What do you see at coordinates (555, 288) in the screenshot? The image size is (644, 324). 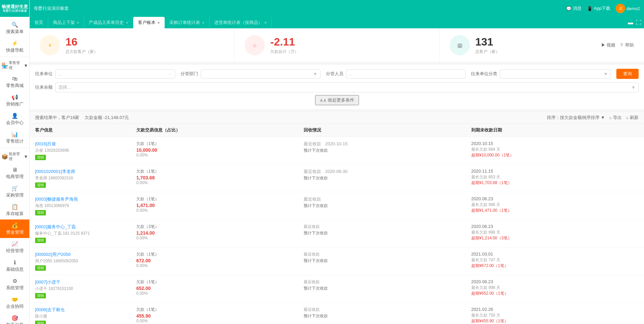 I see `due-date-info-5: 2020.06.23 最长欠款 998 天 超期¥652.00（1笔）` at bounding box center [555, 288].